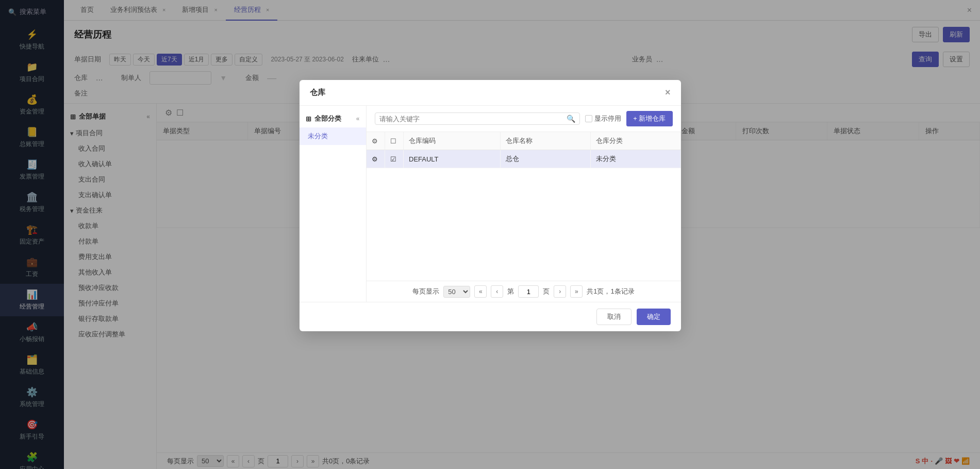 This screenshot has width=980, height=469. What do you see at coordinates (668, 93) in the screenshot?
I see `modal-close-button: ×` at bounding box center [668, 93].